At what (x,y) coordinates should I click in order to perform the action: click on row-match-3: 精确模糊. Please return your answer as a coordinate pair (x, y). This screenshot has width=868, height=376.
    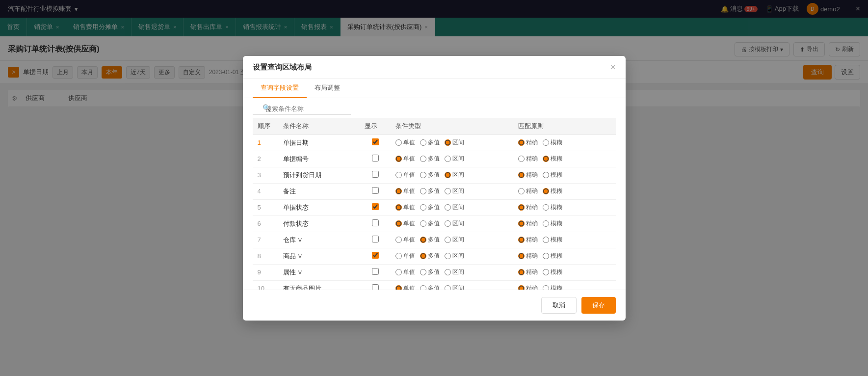
    Looking at the image, I should click on (564, 191).